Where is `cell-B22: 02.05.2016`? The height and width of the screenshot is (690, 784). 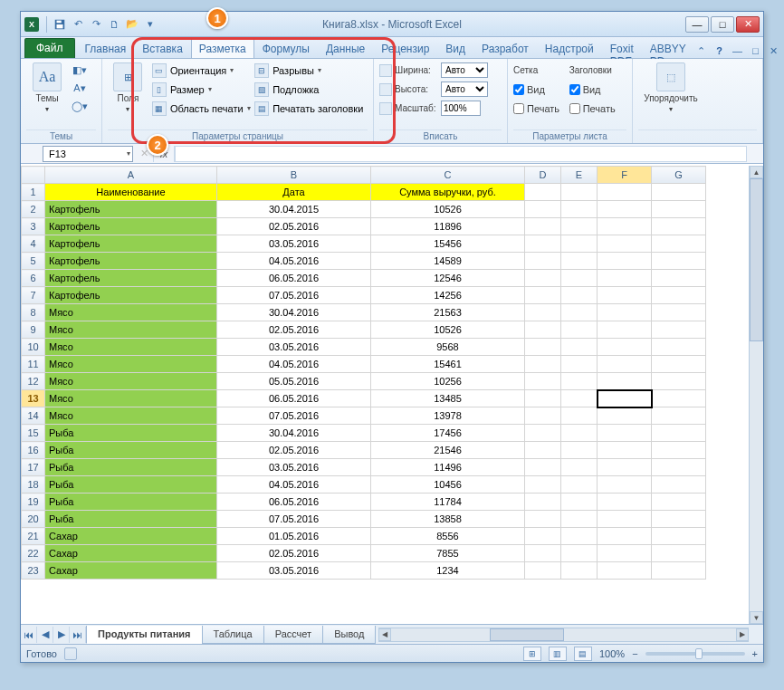 cell-B22: 02.05.2016 is located at coordinates (294, 554).